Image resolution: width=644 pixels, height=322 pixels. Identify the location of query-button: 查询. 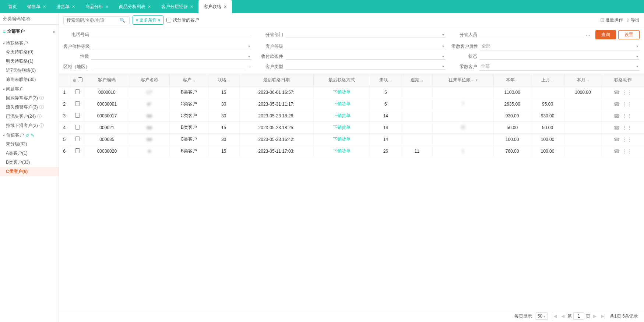
(606, 35).